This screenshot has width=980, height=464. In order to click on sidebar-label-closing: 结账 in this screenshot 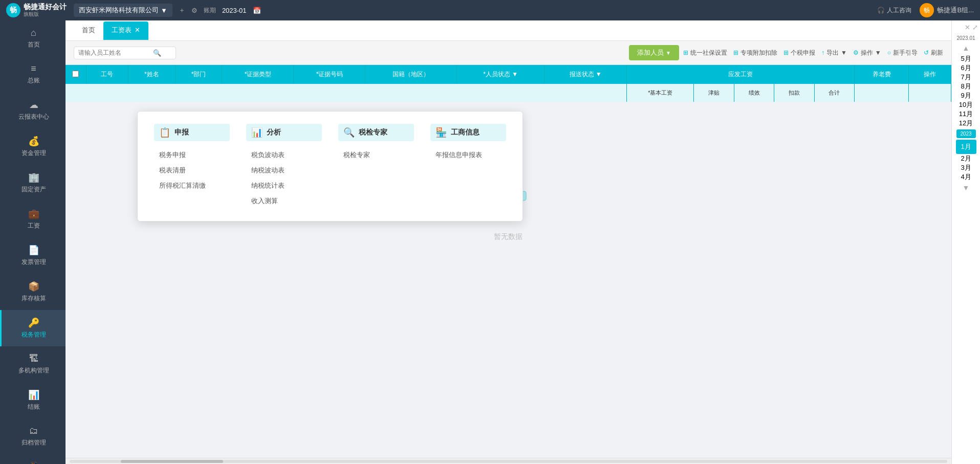, I will do `click(34, 407)`.